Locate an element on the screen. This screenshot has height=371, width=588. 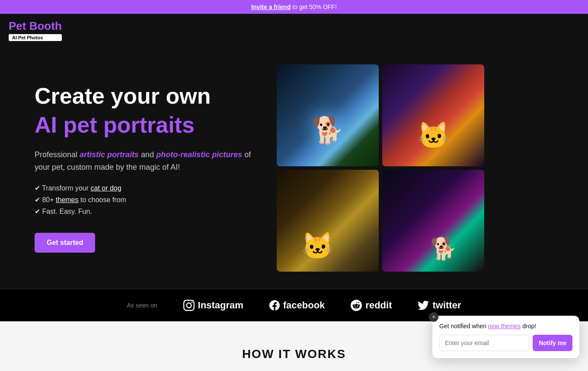
notify-button: Notify me is located at coordinates (553, 343).